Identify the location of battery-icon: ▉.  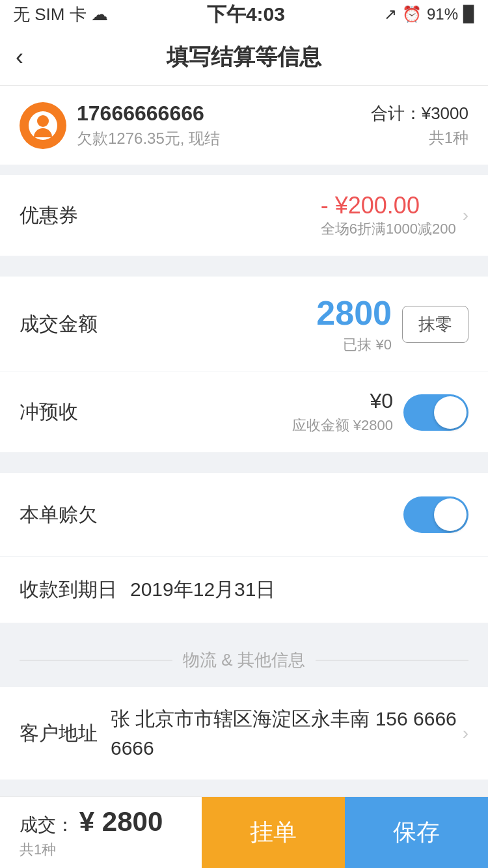
(469, 14).